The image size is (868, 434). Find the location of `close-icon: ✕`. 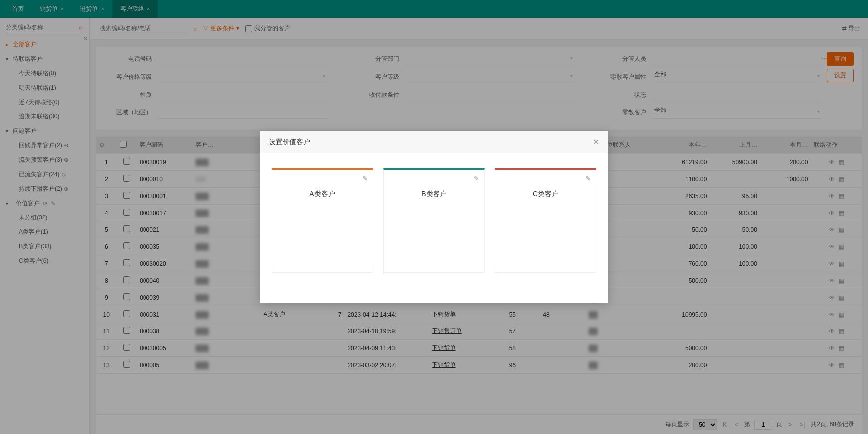

close-icon: ✕ is located at coordinates (596, 142).